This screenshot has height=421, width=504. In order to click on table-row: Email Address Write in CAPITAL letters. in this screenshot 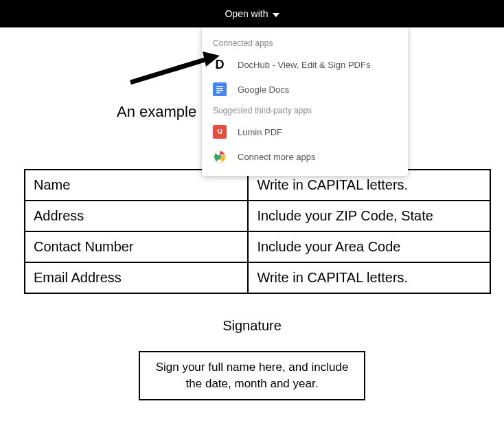, I will do `click(257, 277)`.